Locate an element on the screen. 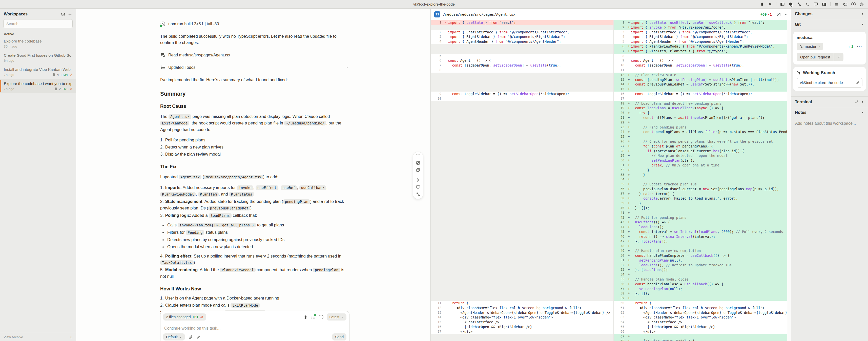  diff-view-icon is located at coordinates (418, 163).